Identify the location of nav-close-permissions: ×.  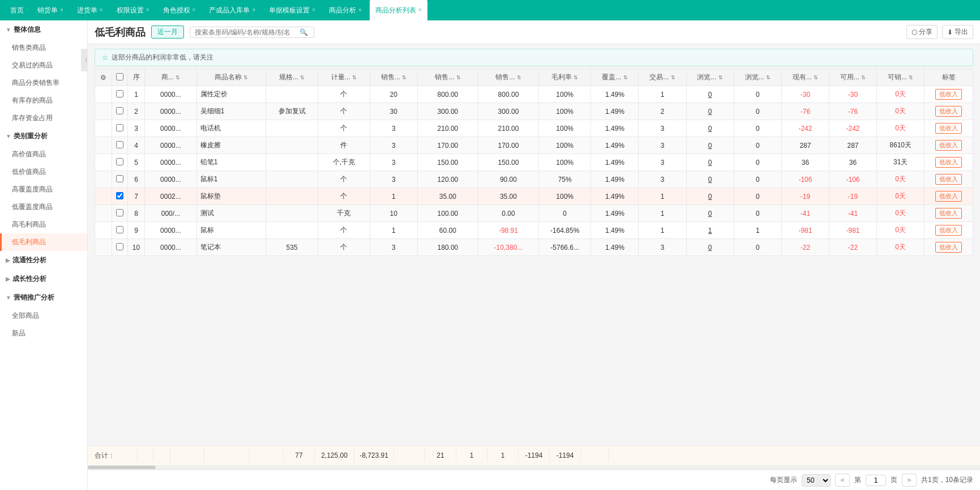
(148, 10).